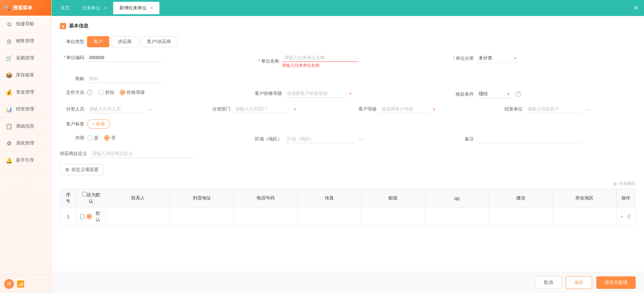 This screenshot has height=293, width=644. What do you see at coordinates (261, 109) in the screenshot?
I see `department-input` at bounding box center [261, 109].